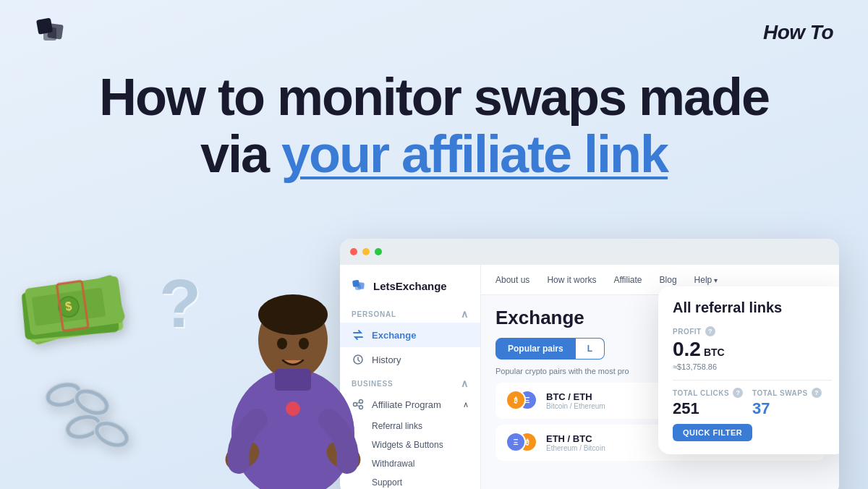  What do you see at coordinates (434, 33) in the screenshot?
I see `top-bar: How To` at bounding box center [434, 33].